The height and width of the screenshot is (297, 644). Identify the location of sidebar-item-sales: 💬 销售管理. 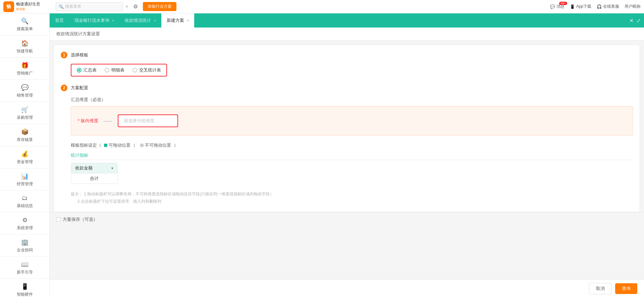
(25, 91).